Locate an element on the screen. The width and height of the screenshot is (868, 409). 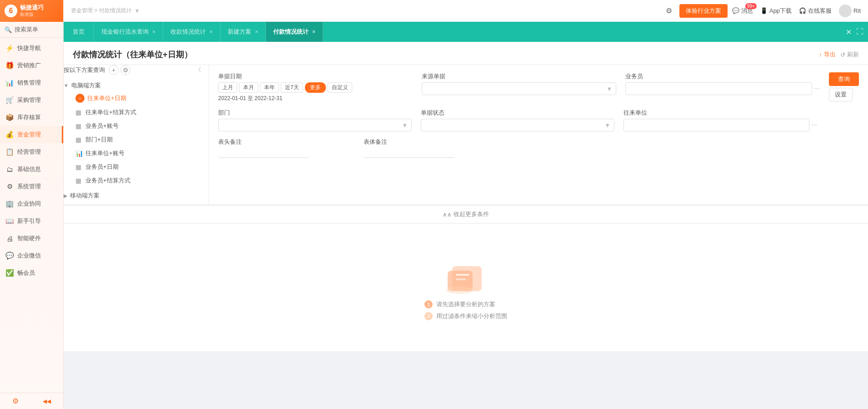
app-download-btn: 📱 App下载 is located at coordinates (776, 11).